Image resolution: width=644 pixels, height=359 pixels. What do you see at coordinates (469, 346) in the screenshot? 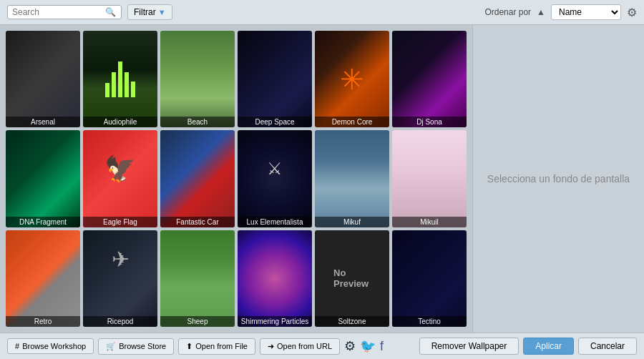
I see `remove-wallpaper-button: Remover Wallpaper` at bounding box center [469, 346].